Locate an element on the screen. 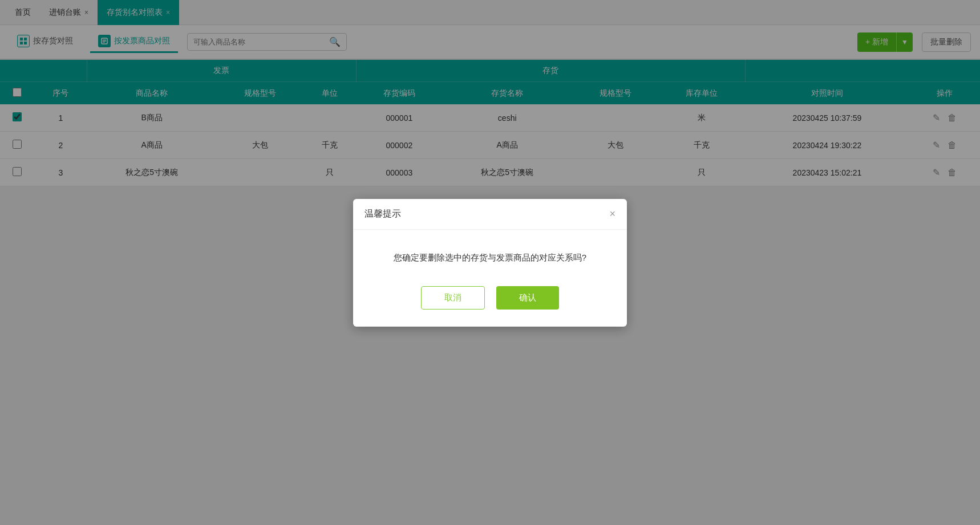 This screenshot has height=525, width=980. modal-title: 温馨提示 is located at coordinates (383, 214).